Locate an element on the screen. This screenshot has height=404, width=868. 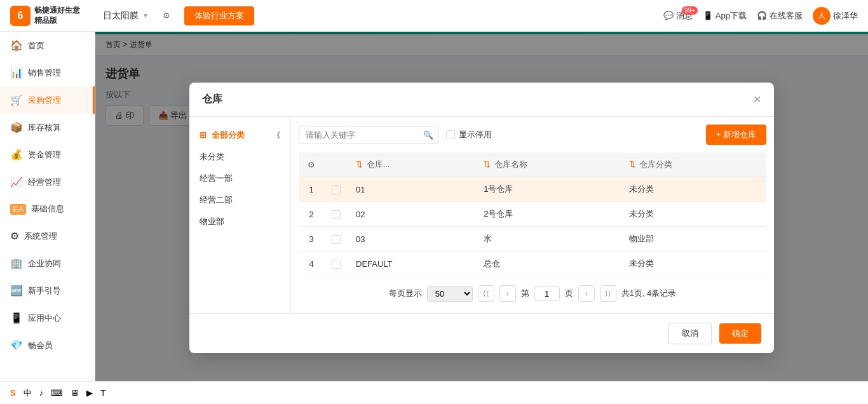
row-name: 水 is located at coordinates (548, 239).